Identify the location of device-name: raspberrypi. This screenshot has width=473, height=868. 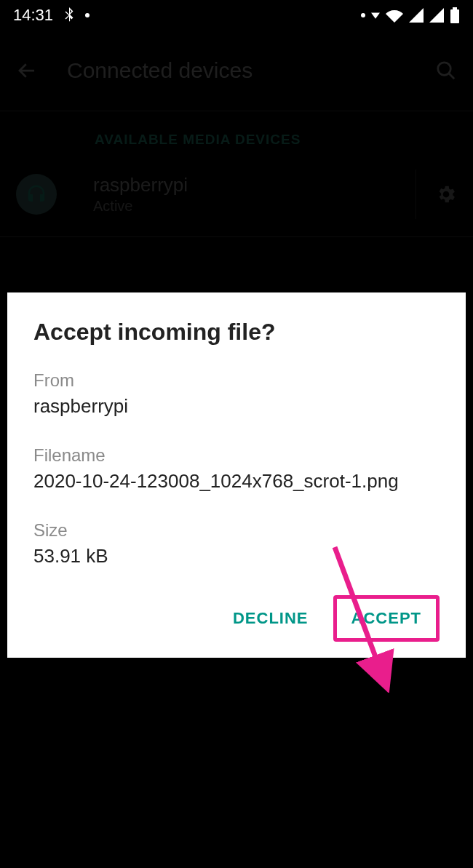
(245, 185).